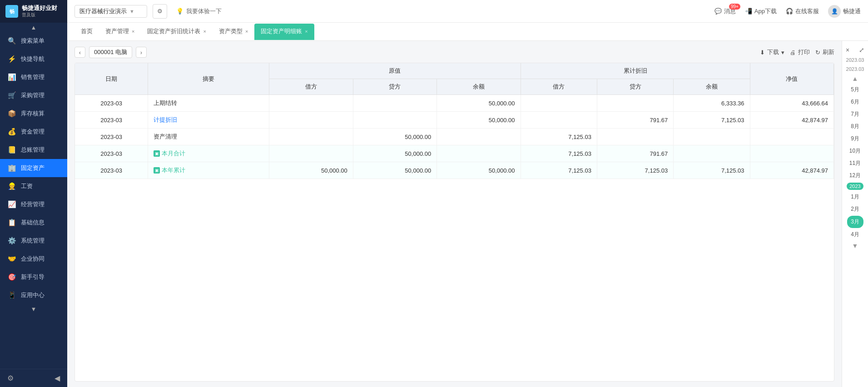  I want to click on tab-home: 首页, so click(87, 32).